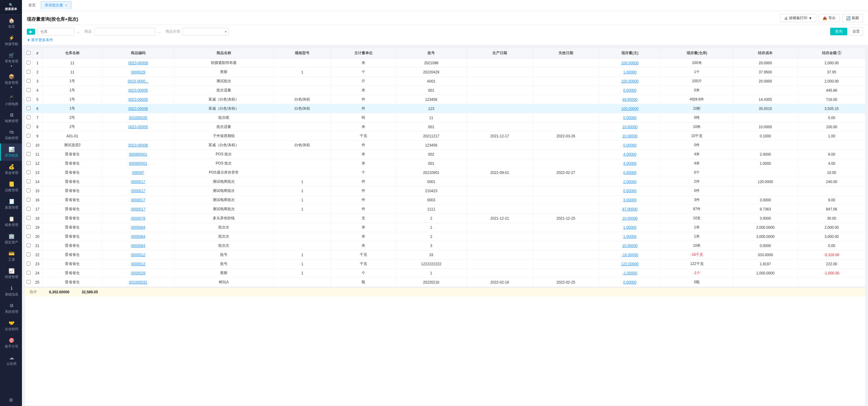  I want to click on sidebar-item-asset: 💰 资金管理, so click(11, 170).